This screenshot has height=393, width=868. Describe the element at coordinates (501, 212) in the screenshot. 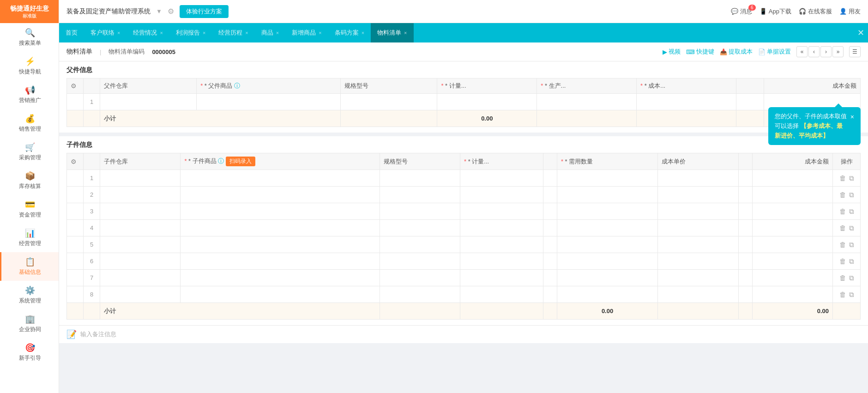

I see `child-row3-unit` at that location.